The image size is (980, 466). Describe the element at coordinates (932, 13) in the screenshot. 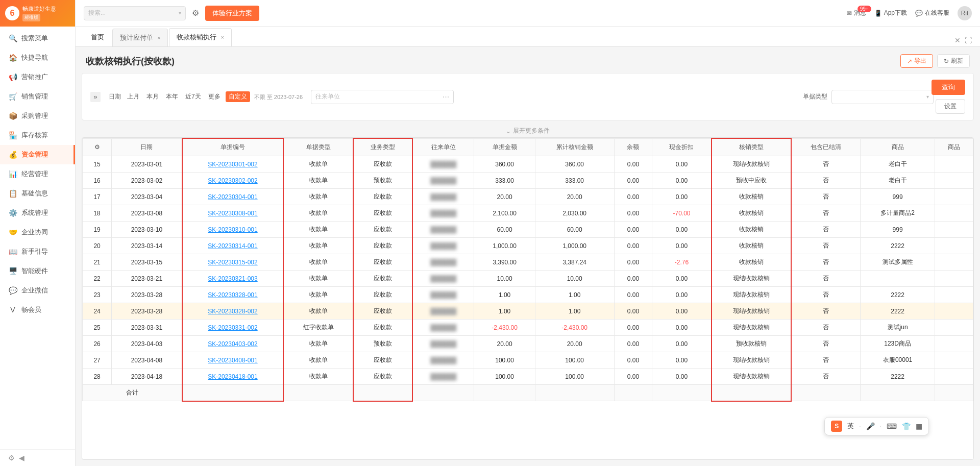

I see `online-service-button: 💬 在线客服` at that location.